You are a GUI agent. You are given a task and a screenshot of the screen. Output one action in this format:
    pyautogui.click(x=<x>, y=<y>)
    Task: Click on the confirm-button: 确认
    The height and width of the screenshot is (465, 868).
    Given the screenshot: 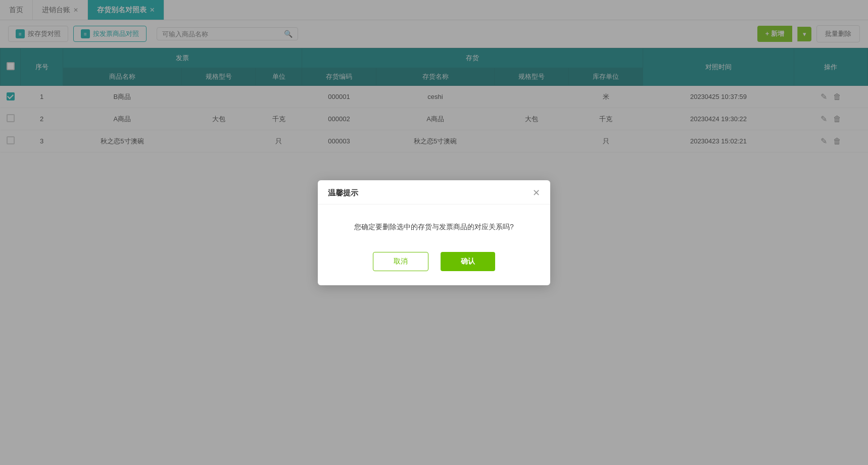 What is the action you would take?
    pyautogui.click(x=468, y=262)
    